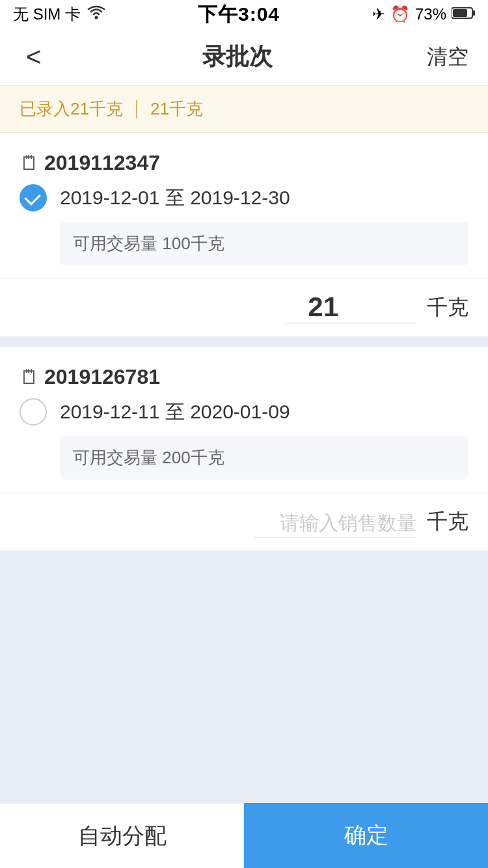  Describe the element at coordinates (148, 457) in the screenshot. I see `batch2-qty-text: 可用交易量 200千克` at that location.